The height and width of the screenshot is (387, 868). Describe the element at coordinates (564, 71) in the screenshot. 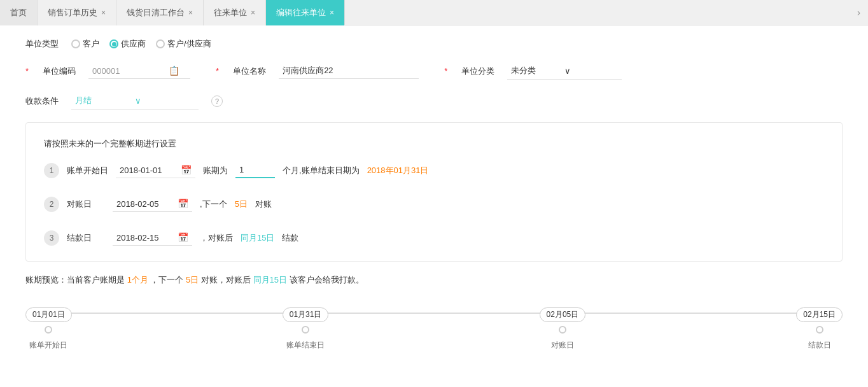

I see `unit-category-select: 未分类 ∨` at that location.